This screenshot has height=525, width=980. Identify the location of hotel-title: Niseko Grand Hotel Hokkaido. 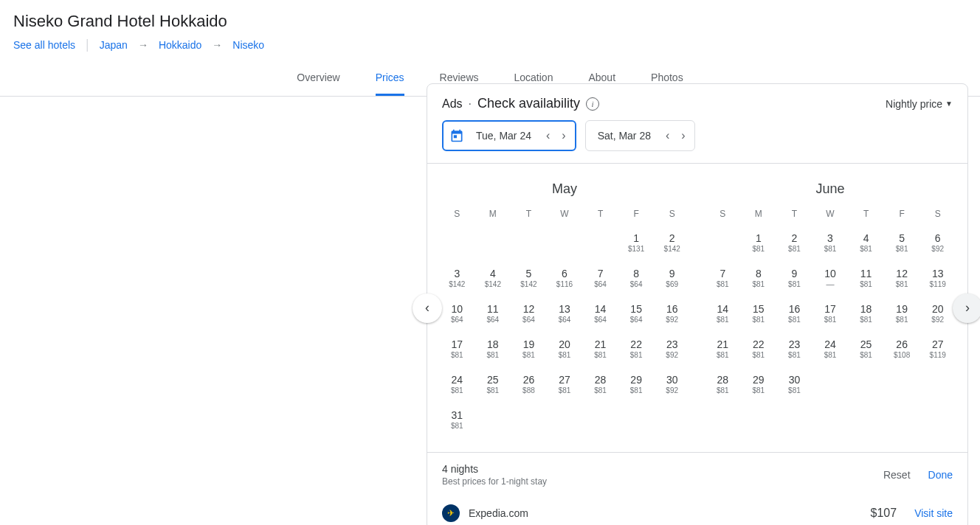
(490, 21).